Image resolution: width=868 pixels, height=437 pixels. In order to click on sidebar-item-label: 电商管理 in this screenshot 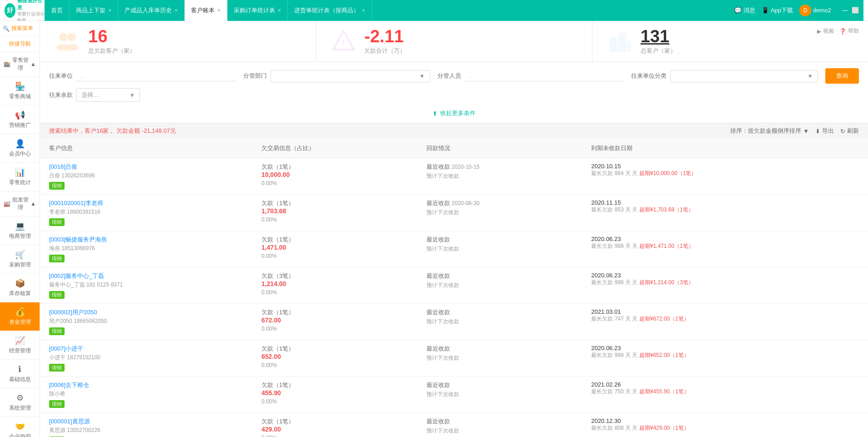, I will do `click(20, 236)`.